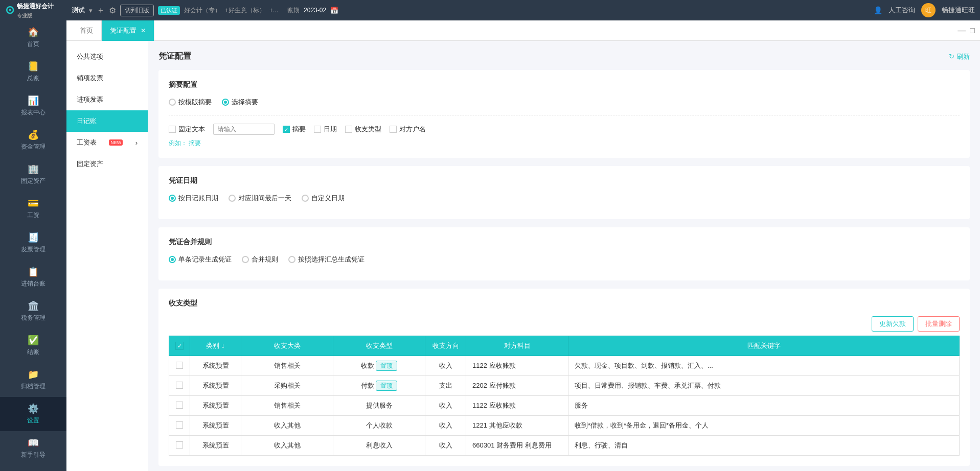  What do you see at coordinates (564, 254) in the screenshot?
I see `merge-section: 凭证合并规则 单条记录生成凭证 合并规则 按照选择汇总生成凭证` at bounding box center [564, 254].